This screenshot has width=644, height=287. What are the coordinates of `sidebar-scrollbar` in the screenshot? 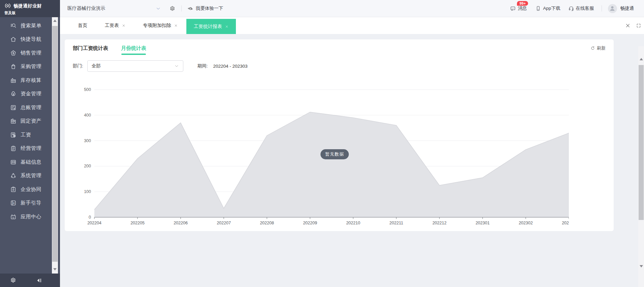 It's located at (55, 146).